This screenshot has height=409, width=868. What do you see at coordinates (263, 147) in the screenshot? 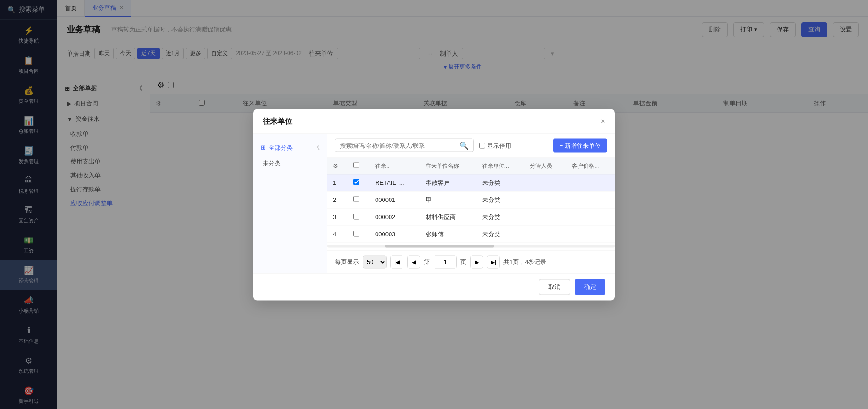
I see `grid-icon2: ⊞` at bounding box center [263, 147].